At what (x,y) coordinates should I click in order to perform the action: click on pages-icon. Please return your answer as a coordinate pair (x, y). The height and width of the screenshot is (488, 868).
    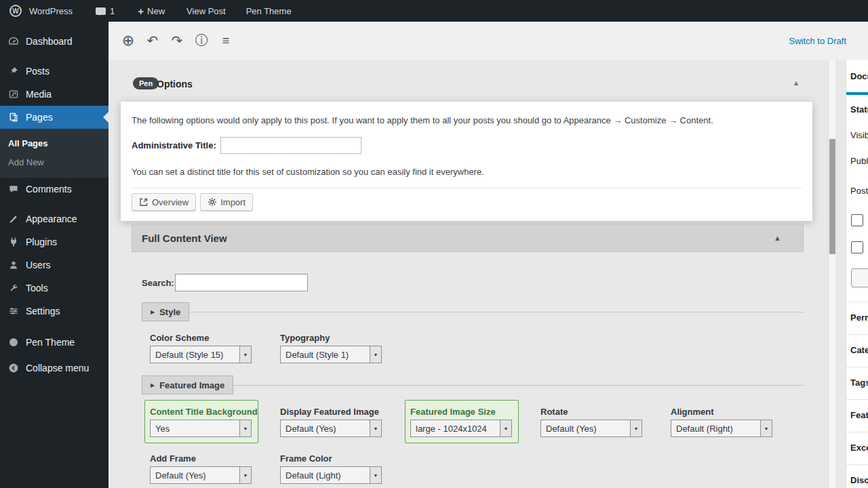
    Looking at the image, I should click on (14, 117).